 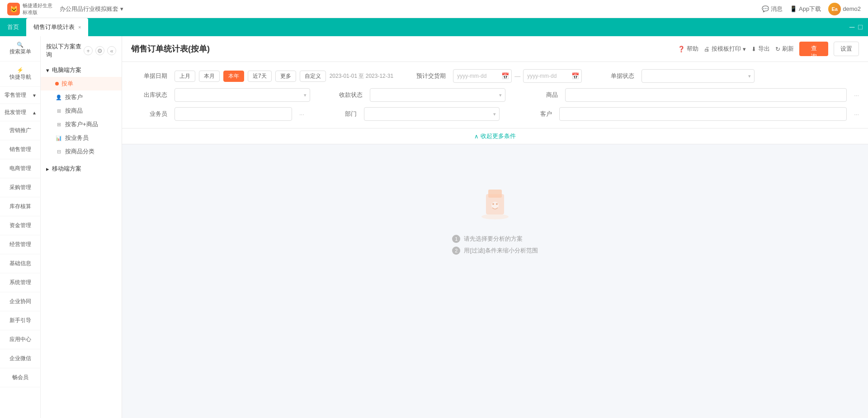 I want to click on date-btn-this-month: 本月, so click(x=209, y=76).